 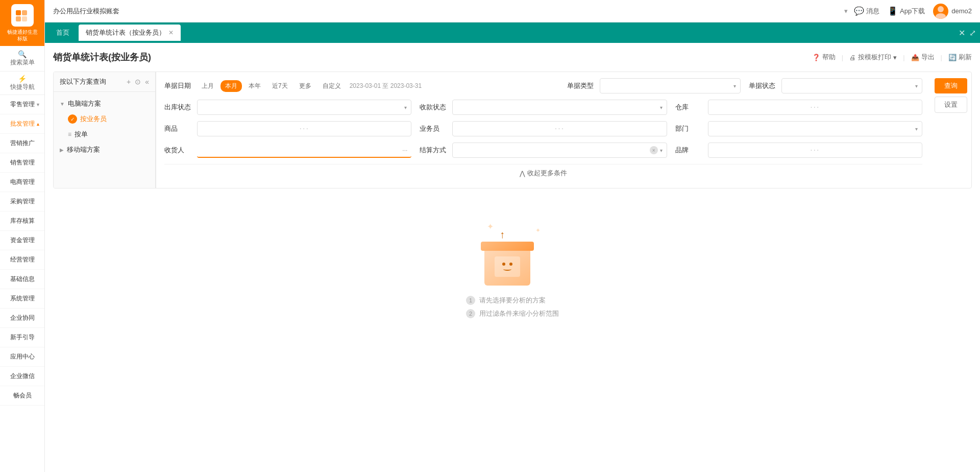 What do you see at coordinates (923, 57) in the screenshot?
I see `export-button: 📤 导出` at bounding box center [923, 57].